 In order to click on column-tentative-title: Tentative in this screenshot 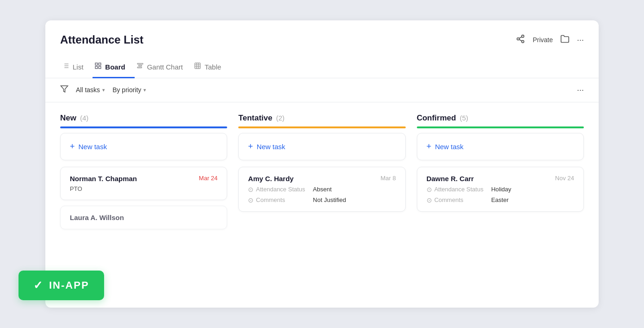, I will do `click(255, 118)`.